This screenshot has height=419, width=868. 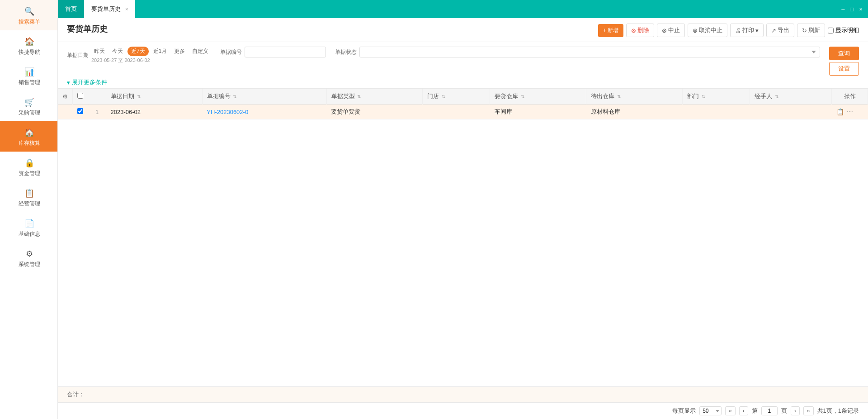 What do you see at coordinates (29, 11) in the screenshot?
I see `search-menu-icon: 🔍` at bounding box center [29, 11].